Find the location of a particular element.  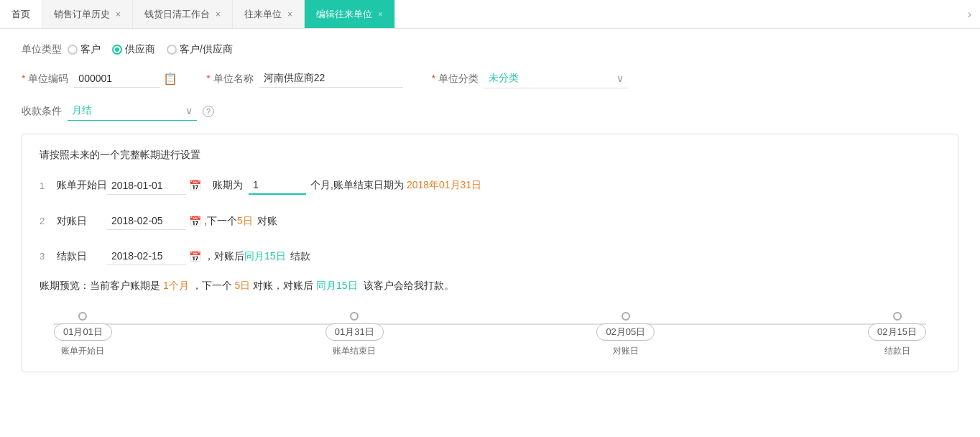

preview-text: 账期预览：当前客户账期是 1个月 ，下一个 5日 对账，对账后 同月15日 该客… is located at coordinates (490, 286).